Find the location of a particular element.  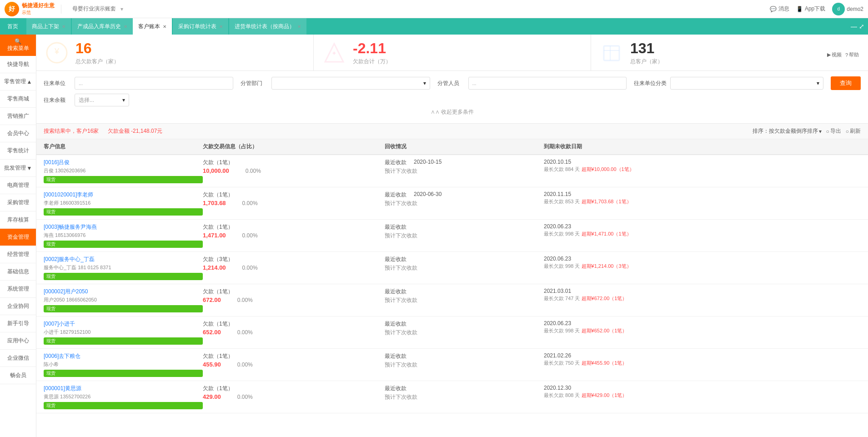

customer-name-link: [0002]服务中心_丁磊 is located at coordinates (123, 259).